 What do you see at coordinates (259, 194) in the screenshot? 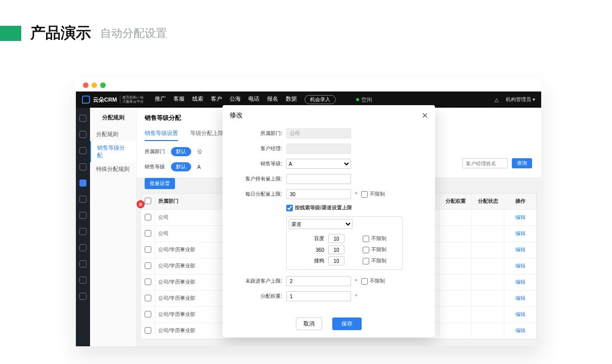
I see `label-daily: 每日分配量上限:` at bounding box center [259, 194].